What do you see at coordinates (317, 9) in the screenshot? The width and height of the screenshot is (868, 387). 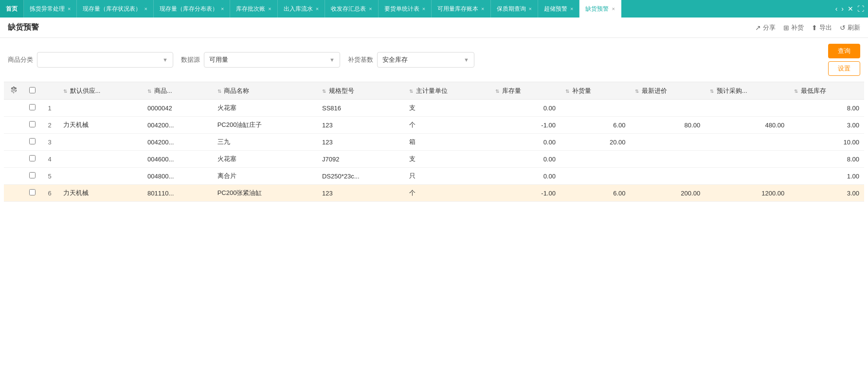 I see `tab-inout-flow-close: ×` at bounding box center [317, 9].